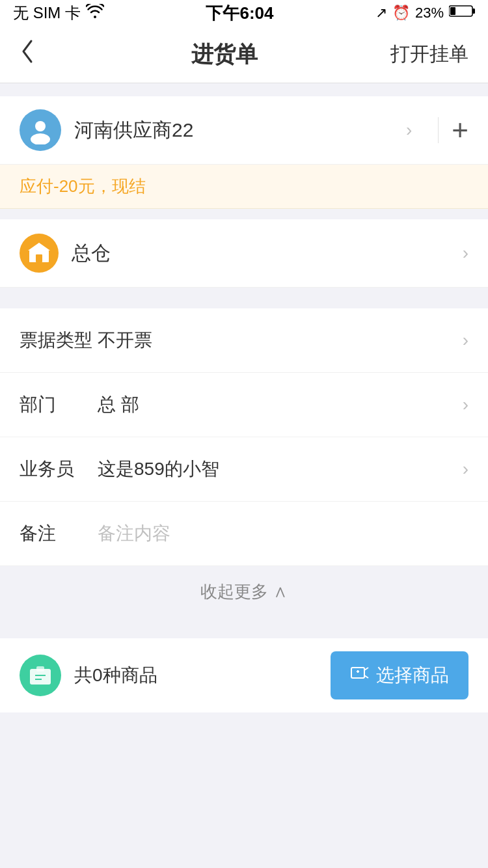  Describe the element at coordinates (466, 405) in the screenshot. I see `department-chevron-icon: ›` at that location.